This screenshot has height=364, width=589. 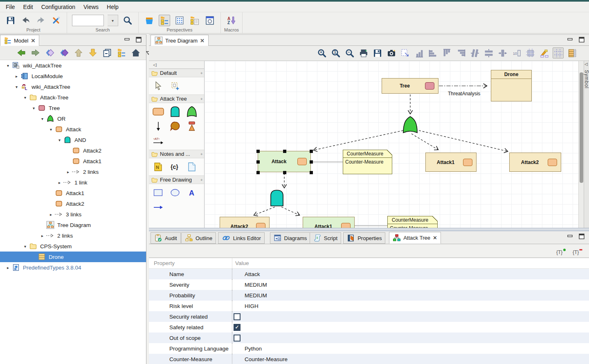 What do you see at coordinates (419, 53) in the screenshot?
I see `align-top-icon` at bounding box center [419, 53].